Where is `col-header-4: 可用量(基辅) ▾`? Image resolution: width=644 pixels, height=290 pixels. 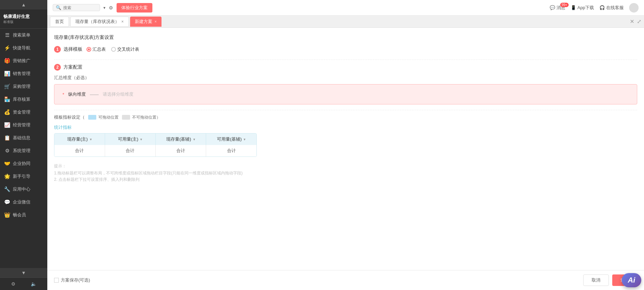 col-header-4: 可用量(基辅) ▾ is located at coordinates (231, 139).